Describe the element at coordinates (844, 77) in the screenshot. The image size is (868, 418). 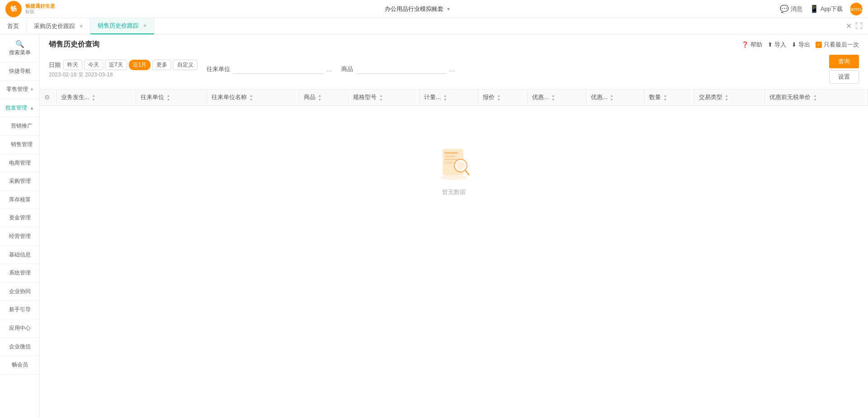
I see `settings-button: 设置` at that location.